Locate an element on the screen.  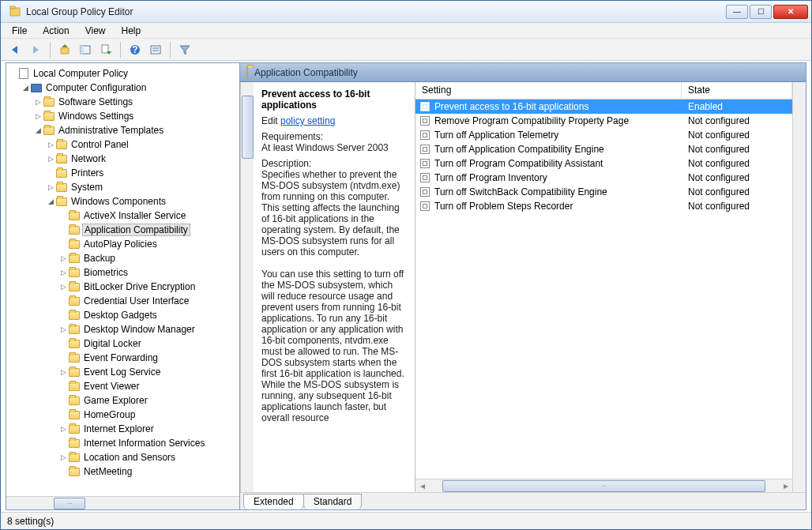
tree-item: ▷Location and Sensors is located at coordinates (123, 457).